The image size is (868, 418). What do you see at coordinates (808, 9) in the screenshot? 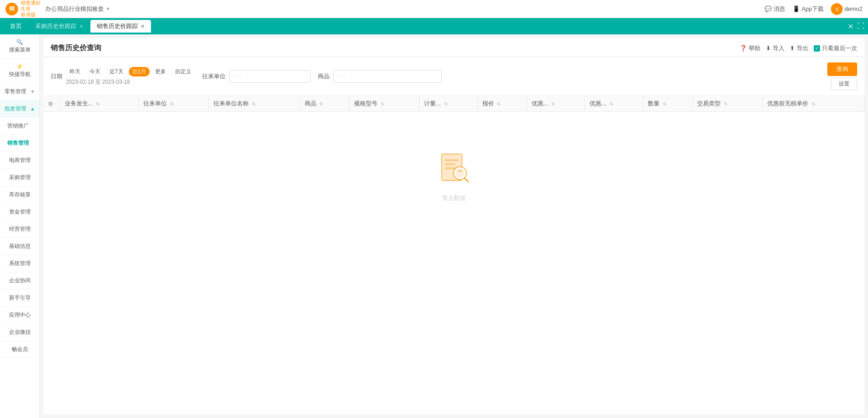
I see `app-download-button: 📱 App下载` at bounding box center [808, 9].